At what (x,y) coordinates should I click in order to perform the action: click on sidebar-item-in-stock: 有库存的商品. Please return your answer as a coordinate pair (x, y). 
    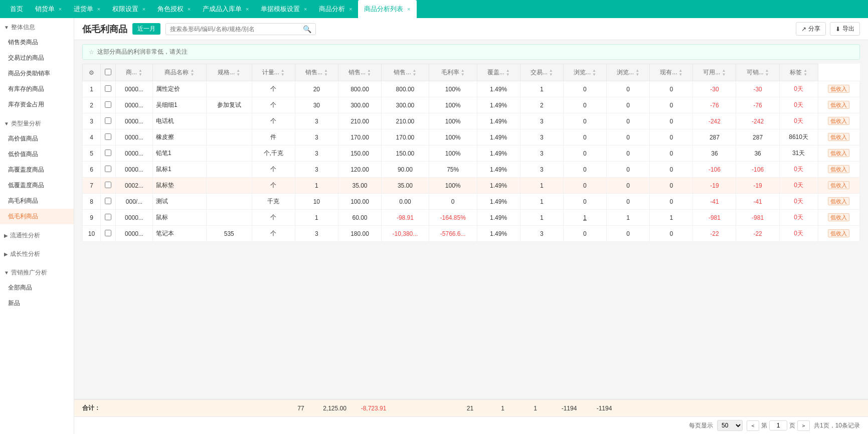
    Looking at the image, I should click on (37, 89).